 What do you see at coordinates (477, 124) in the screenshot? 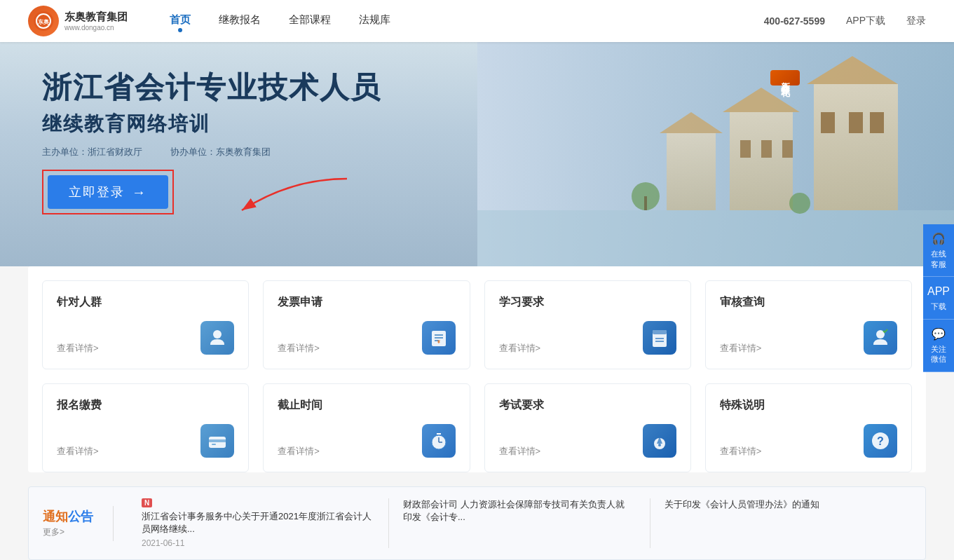
I see `hero-subtitle: 继续教育网络培训` at bounding box center [477, 124].